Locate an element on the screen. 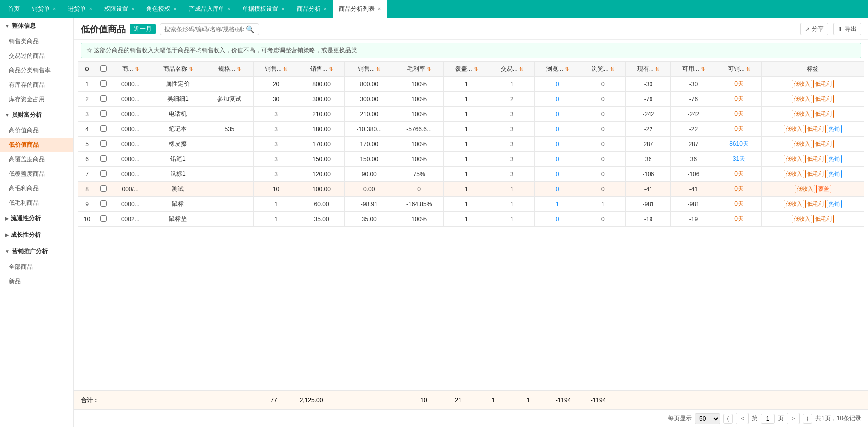 Image resolution: width=868 pixels, height=427 pixels. nav-product-inbound: 产成品入库单 × is located at coordinates (210, 9).